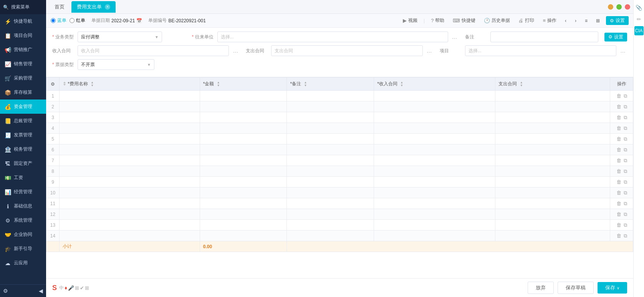  What do you see at coordinates (60, 7) in the screenshot?
I see `tab-home: 首页` at bounding box center [60, 7].